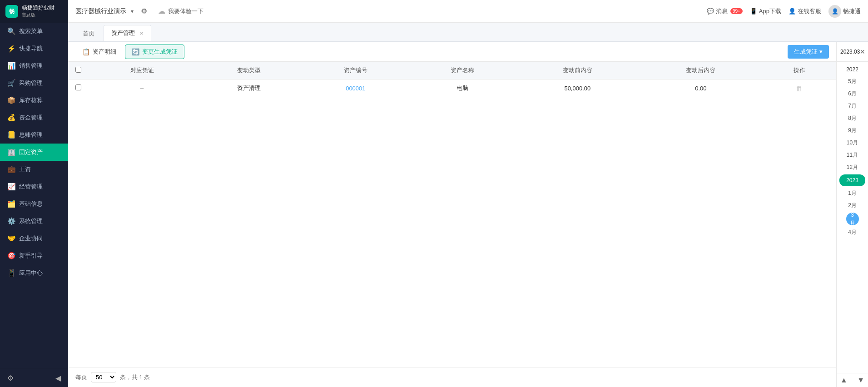 The height and width of the screenshot is (387, 868). What do you see at coordinates (142, 71) in the screenshot?
I see `col-voucher: 对应凭证` at bounding box center [142, 71].